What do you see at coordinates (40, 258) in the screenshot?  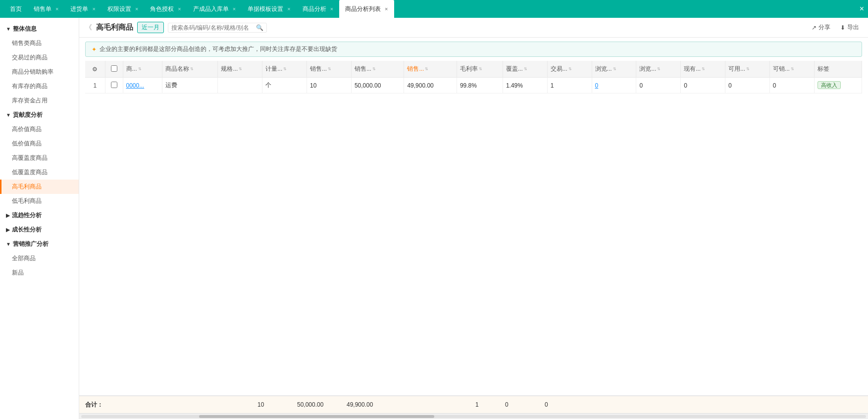 I see `sidebar-item-all-goods: 全部商品` at bounding box center [40, 258].